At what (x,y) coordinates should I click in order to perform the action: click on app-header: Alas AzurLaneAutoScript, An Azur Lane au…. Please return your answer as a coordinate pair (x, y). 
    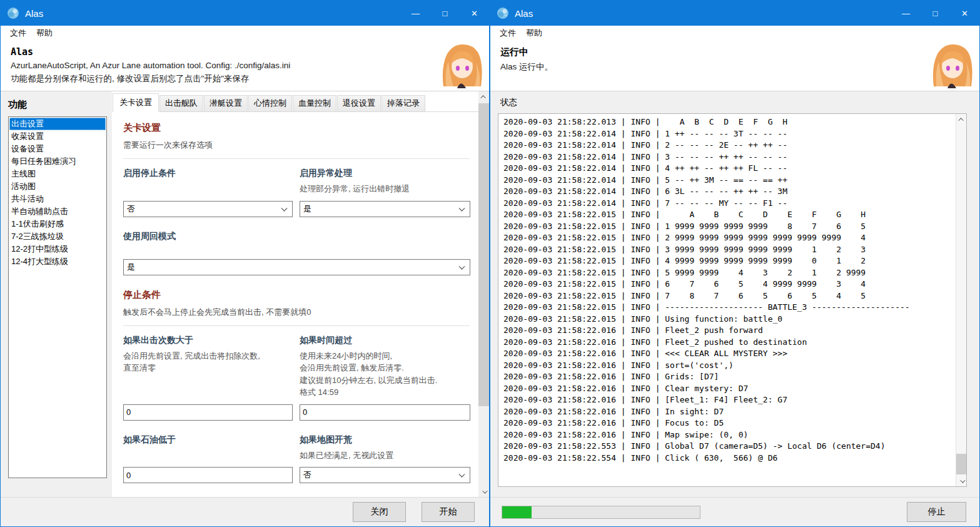
    Looking at the image, I should click on (245, 66).